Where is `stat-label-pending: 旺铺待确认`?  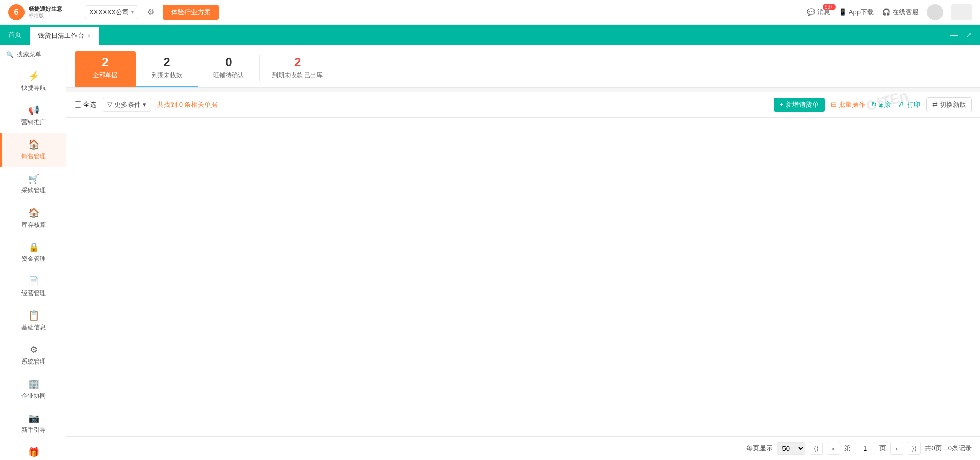
stat-label-pending: 旺铺待确认 is located at coordinates (229, 76).